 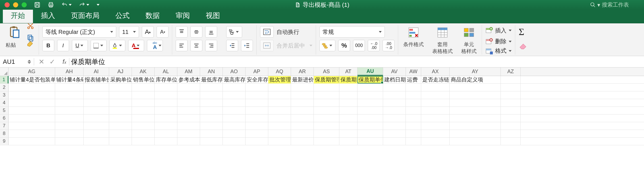 I want to click on cell-AY7, so click(x=475, y=126).